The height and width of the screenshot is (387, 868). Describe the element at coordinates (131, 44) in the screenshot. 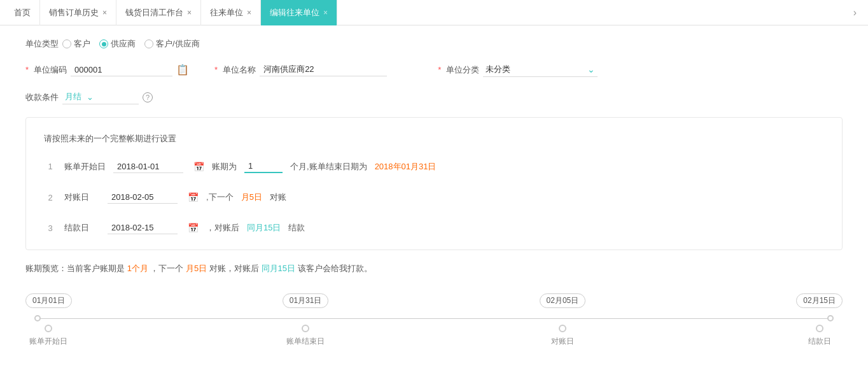

I see `unit-type-radio-group: 客户 供应商 客户/供应商` at that location.